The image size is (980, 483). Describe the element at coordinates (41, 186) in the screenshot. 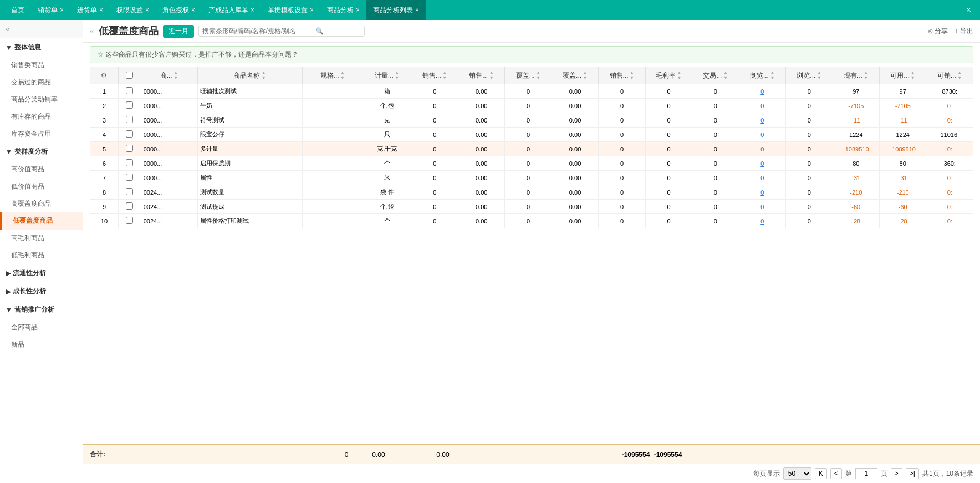

I see `sidebar-item-low-value: 低价值商品` at that location.